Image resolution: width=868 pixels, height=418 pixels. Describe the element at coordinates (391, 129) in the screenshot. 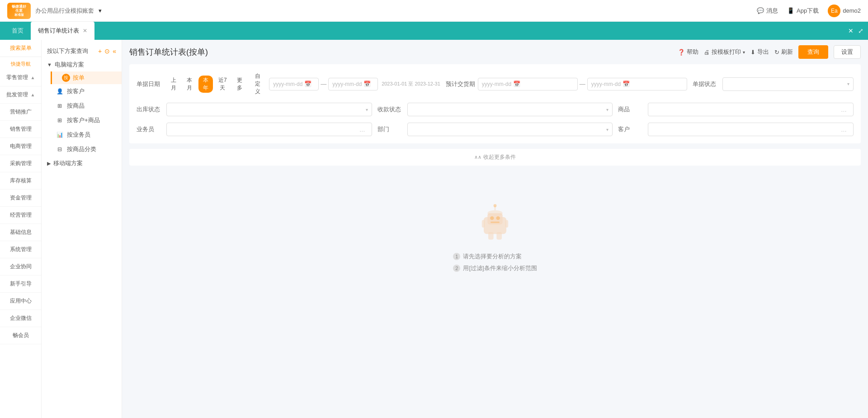

I see `department-label: 部门` at that location.